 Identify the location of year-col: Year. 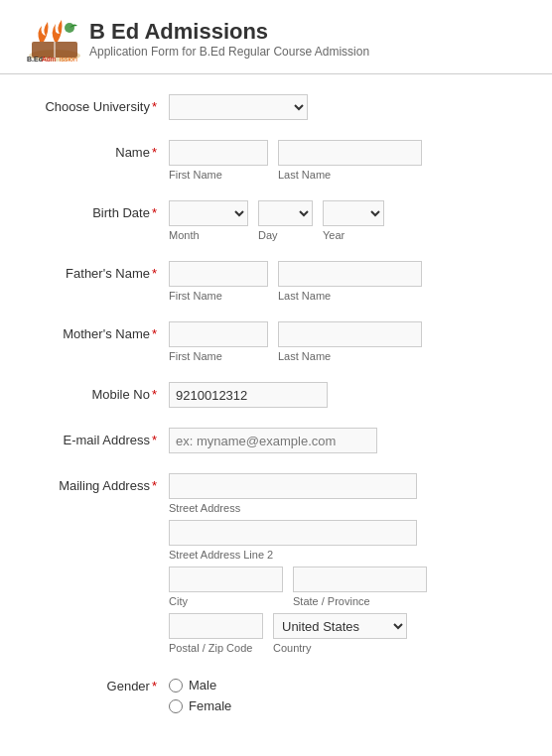
(353, 220).